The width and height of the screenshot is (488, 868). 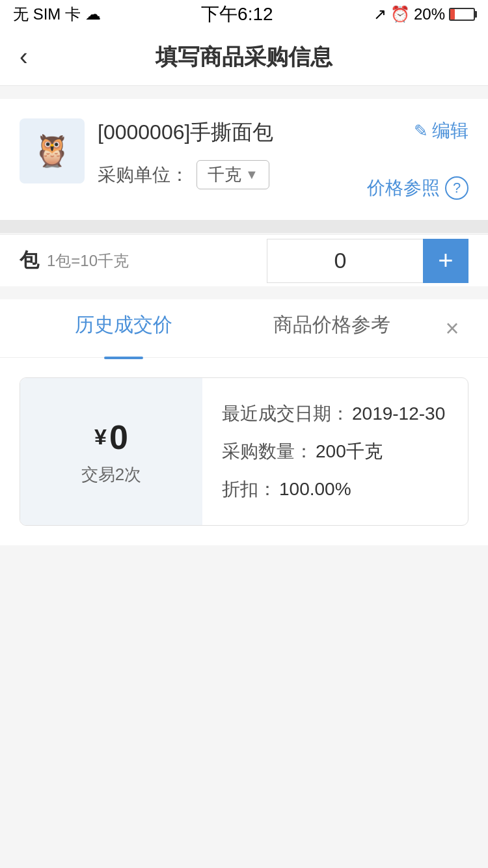 I want to click on product-thumbnail: 🦉, so click(x=52, y=151).